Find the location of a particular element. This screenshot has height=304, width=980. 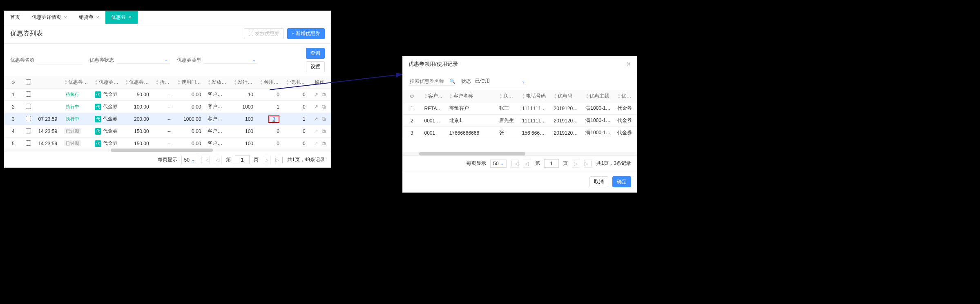

filter-name-label: 优惠券名称 is located at coordinates (22, 60).